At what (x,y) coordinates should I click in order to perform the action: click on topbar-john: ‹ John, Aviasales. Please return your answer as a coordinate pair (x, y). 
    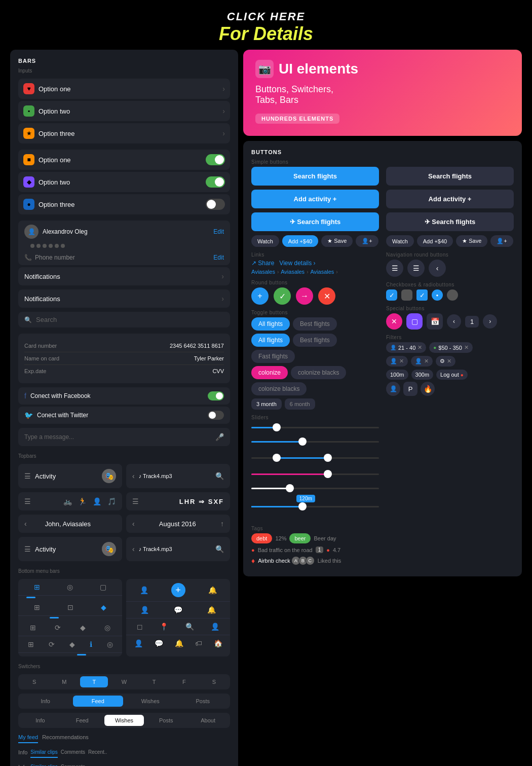
    Looking at the image, I should click on (70, 524).